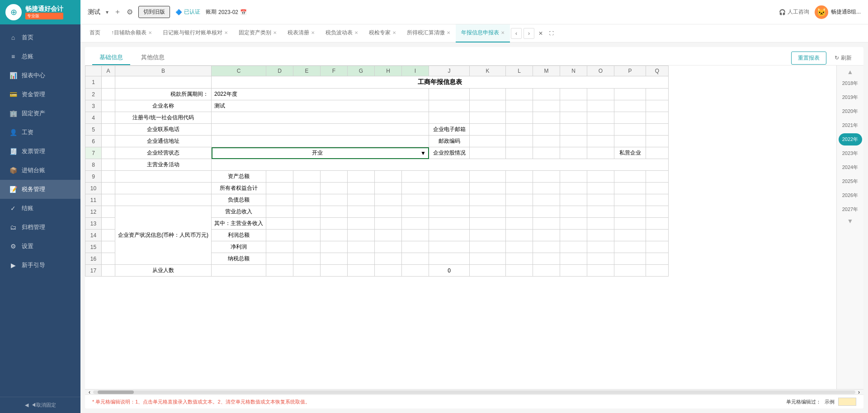 The width and height of the screenshot is (868, 413). What do you see at coordinates (164, 235) in the screenshot?
I see `cell-merged: 企业资产状况信息(币种：人民币万元)` at bounding box center [164, 235].